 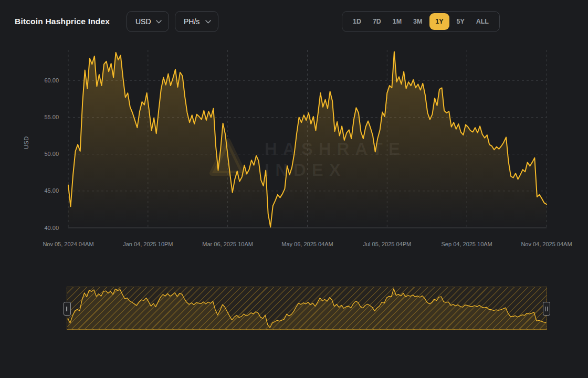 What do you see at coordinates (228, 244) in the screenshot?
I see `x-tick-label: Mar 06, 2025 10AM` at bounding box center [228, 244].